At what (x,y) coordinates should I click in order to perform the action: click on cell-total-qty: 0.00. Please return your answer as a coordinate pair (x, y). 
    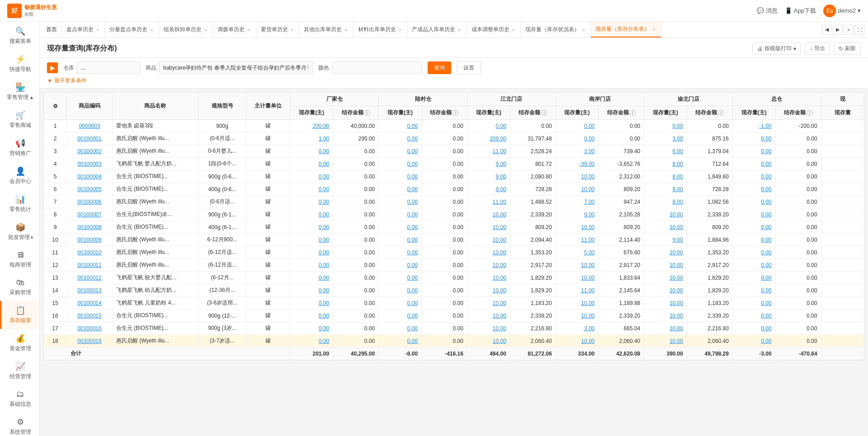
    Looking at the image, I should click on (754, 189).